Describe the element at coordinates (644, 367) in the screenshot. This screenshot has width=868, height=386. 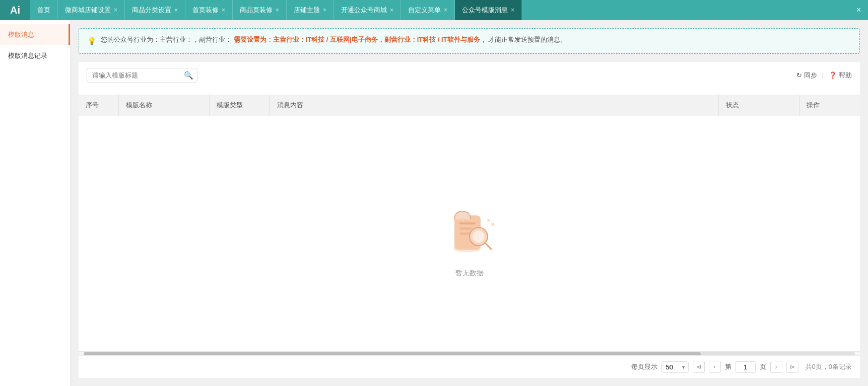
I see `page-size-label: 每页显示` at that location.